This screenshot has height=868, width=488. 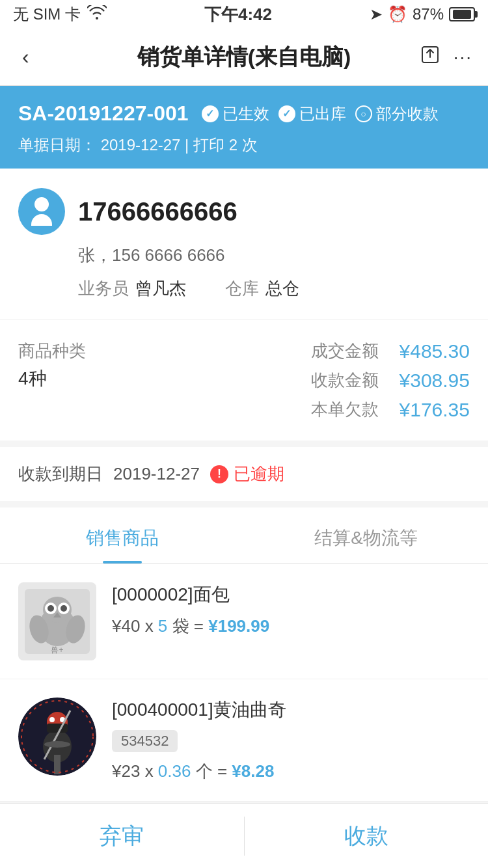 What do you see at coordinates (390, 380) in the screenshot?
I see `received-row: 收款金额 ¥308.95` at bounding box center [390, 380].